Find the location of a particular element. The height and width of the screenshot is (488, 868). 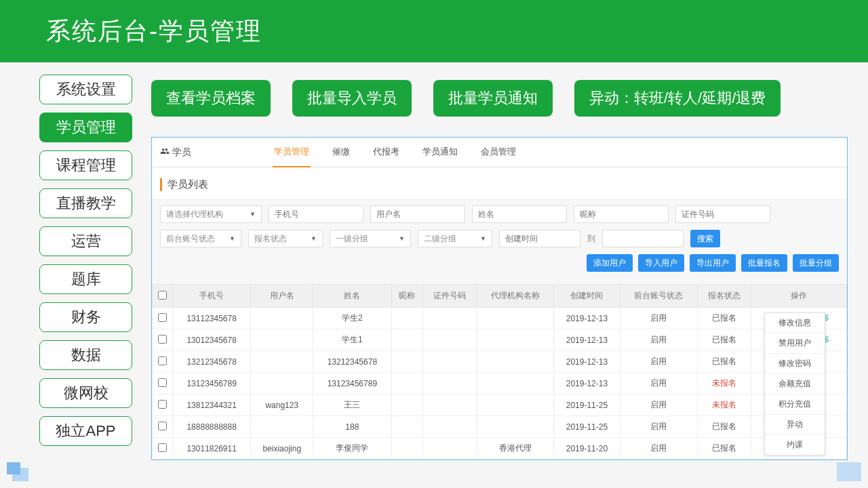

phone-input is located at coordinates (316, 214).